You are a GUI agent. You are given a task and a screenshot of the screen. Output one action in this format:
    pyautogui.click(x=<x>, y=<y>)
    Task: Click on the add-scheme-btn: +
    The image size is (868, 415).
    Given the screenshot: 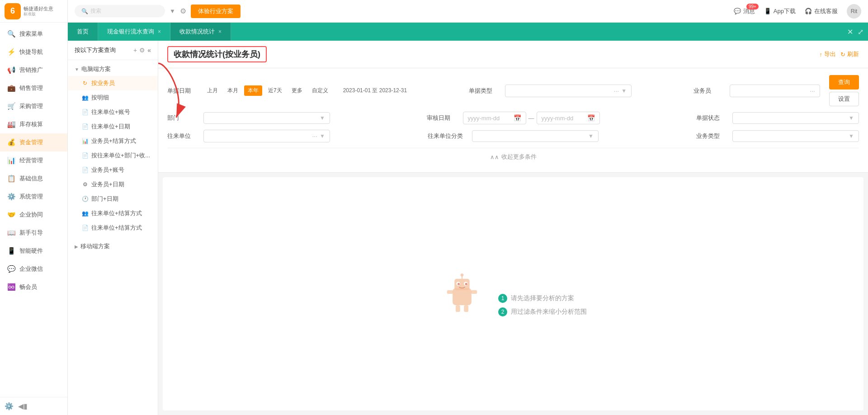 What is the action you would take?
    pyautogui.click(x=135, y=50)
    